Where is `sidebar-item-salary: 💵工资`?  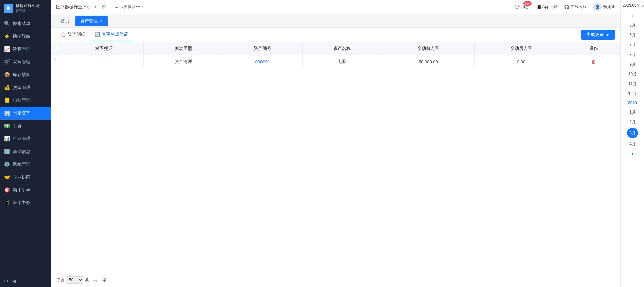 sidebar-item-salary: 💵工资 is located at coordinates (25, 126).